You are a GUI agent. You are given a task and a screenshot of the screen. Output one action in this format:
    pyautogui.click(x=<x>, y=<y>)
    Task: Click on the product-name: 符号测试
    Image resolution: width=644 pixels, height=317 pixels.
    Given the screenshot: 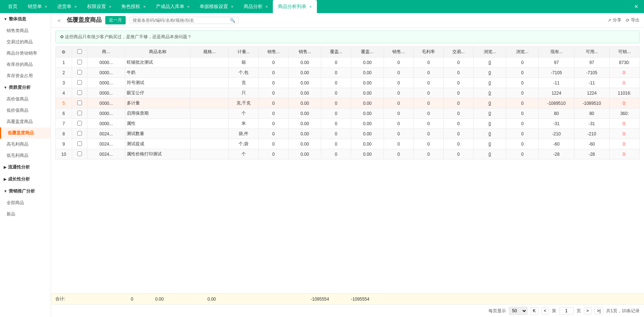 What is the action you would take?
    pyautogui.click(x=158, y=83)
    